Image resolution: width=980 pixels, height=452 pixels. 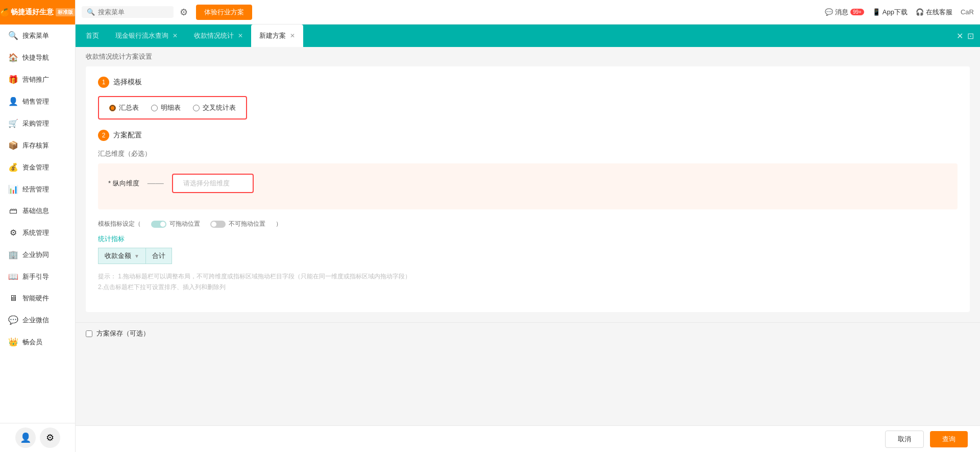 What do you see at coordinates (170, 108) in the screenshot?
I see `radio-detail-label: 明细表` at bounding box center [170, 108].